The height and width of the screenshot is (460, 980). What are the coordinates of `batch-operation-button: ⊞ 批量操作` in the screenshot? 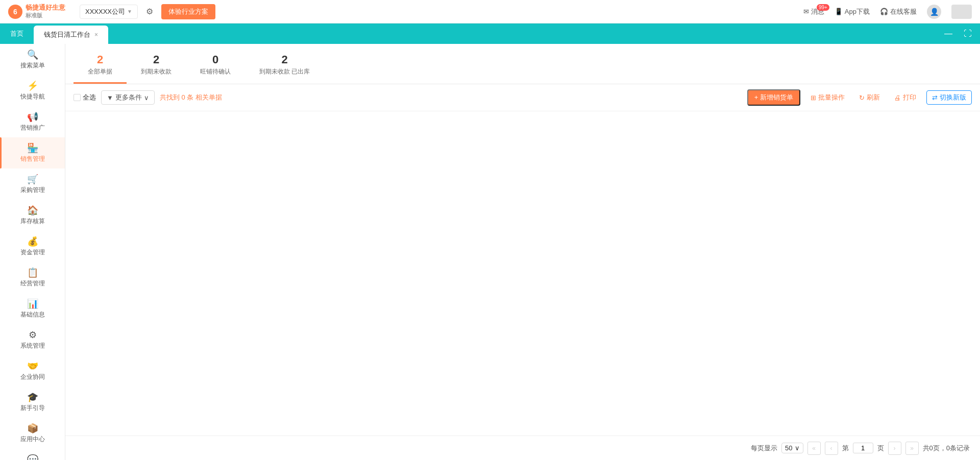 It's located at (828, 98).